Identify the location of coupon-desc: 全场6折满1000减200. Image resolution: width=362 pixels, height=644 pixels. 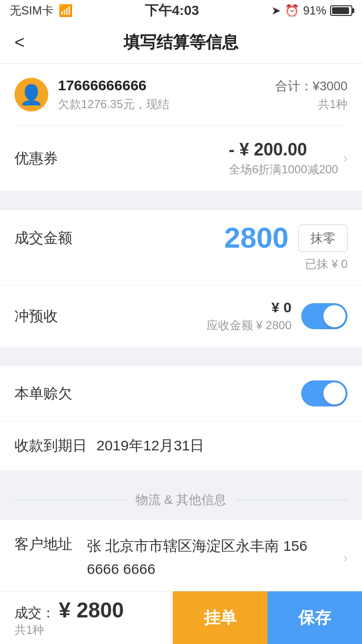
(284, 169).